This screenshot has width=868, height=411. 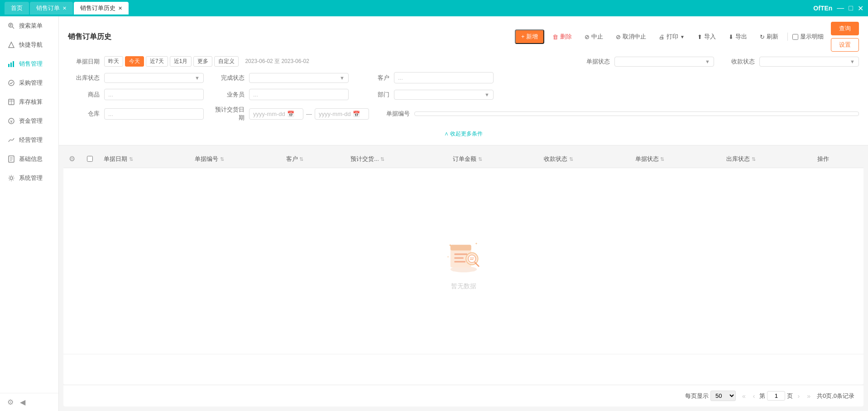 What do you see at coordinates (90, 37) in the screenshot?
I see `page-title: 销售订单历史` at bounding box center [90, 37].